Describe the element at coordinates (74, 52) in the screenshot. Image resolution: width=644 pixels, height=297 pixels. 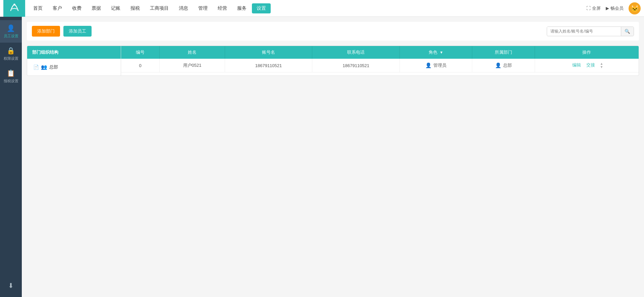
I see `dept-tree-header: 部门组织结构` at that location.